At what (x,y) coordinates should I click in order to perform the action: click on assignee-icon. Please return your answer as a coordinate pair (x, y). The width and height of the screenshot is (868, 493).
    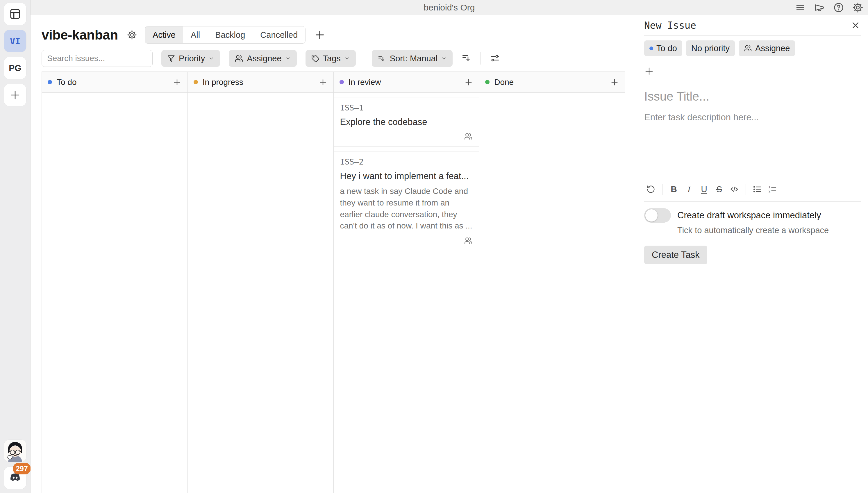
    Looking at the image, I should click on (468, 136).